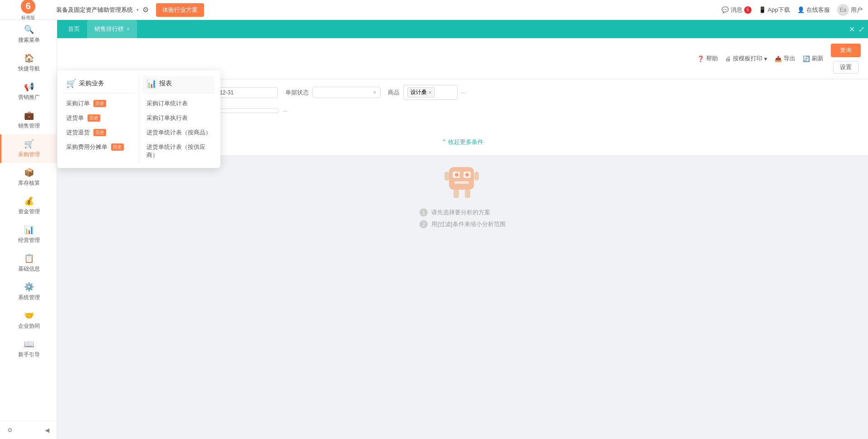 This screenshot has width=868, height=439. Describe the element at coordinates (71, 84) in the screenshot. I see `purchase-menu-icon: 🛒` at that location.